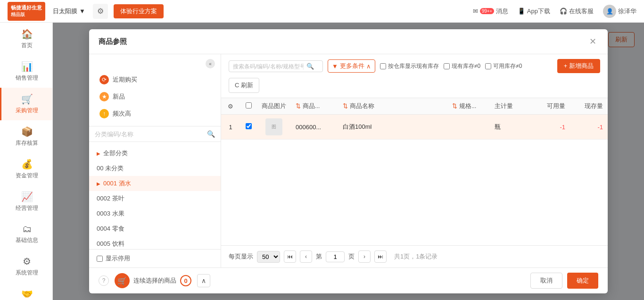 The image size is (644, 300). What do you see at coordinates (364, 257) in the screenshot?
I see `next-page-btn: ›` at bounding box center [364, 257].